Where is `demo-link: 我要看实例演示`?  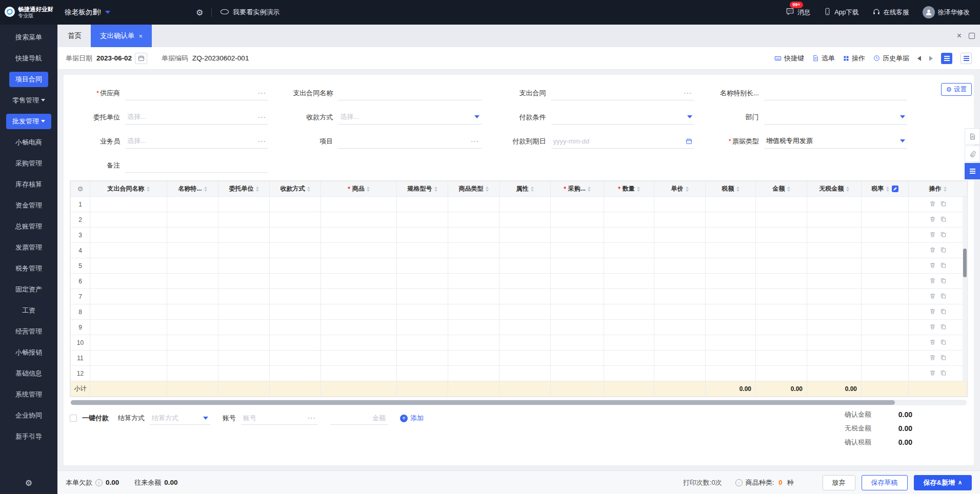 demo-link: 我要看实例演示 is located at coordinates (250, 12).